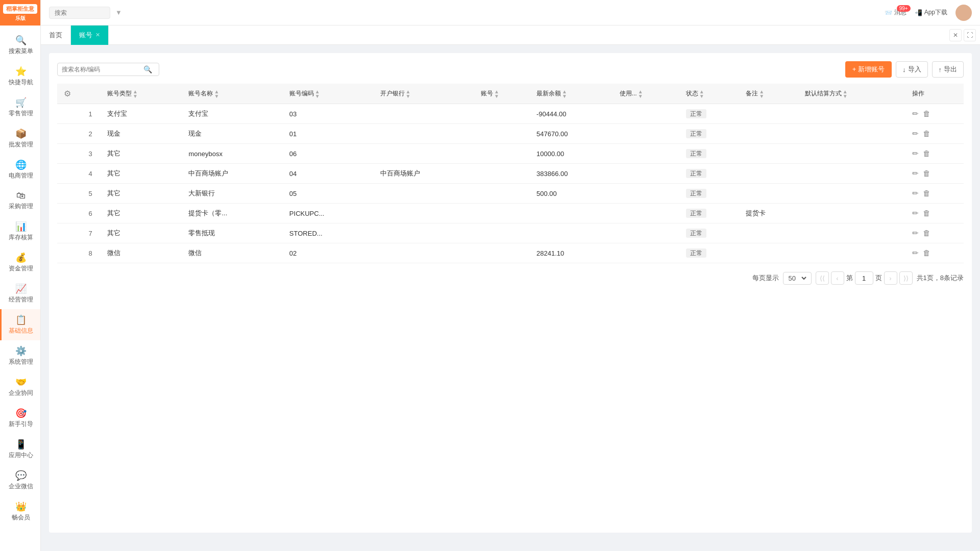 This screenshot has width=980, height=551. I want to click on col-account-type: 账号类型 ▲▼, so click(144, 94).